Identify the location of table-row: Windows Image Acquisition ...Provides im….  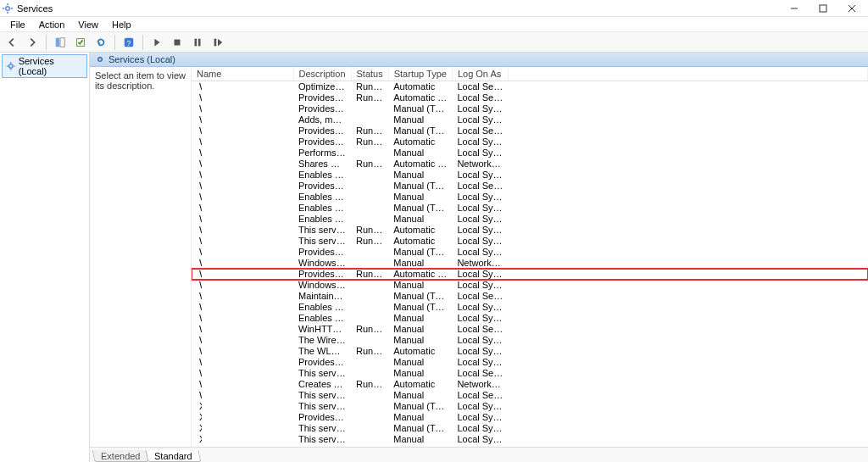
(530, 98).